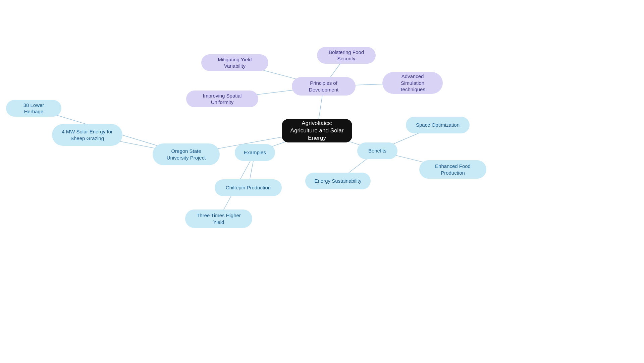  What do you see at coordinates (186, 154) in the screenshot?
I see `oregon-node: Oregon State University Project` at bounding box center [186, 154].